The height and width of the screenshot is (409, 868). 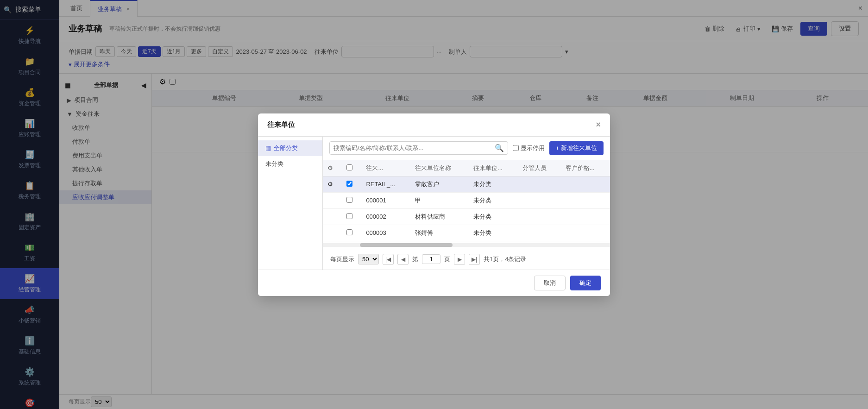 I want to click on row-code: 000003, so click(x=386, y=233).